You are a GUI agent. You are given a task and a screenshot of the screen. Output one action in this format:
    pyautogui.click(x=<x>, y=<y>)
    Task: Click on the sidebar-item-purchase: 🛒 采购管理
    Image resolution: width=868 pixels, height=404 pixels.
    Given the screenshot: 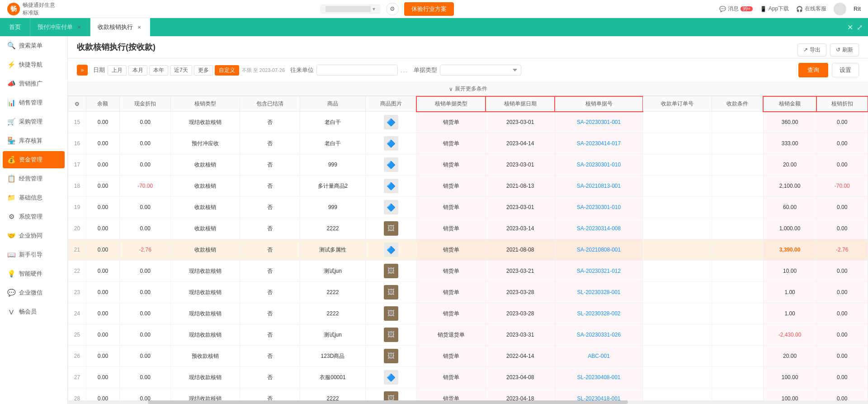 What is the action you would take?
    pyautogui.click(x=33, y=122)
    